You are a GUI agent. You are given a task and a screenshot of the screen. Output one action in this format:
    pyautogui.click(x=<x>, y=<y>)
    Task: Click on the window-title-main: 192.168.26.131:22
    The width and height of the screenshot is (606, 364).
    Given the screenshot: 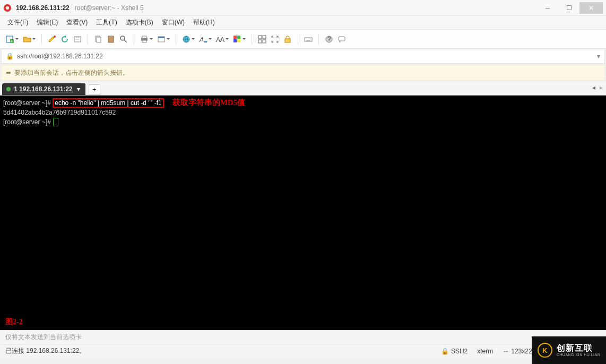 What is the action you would take?
    pyautogui.click(x=42, y=8)
    